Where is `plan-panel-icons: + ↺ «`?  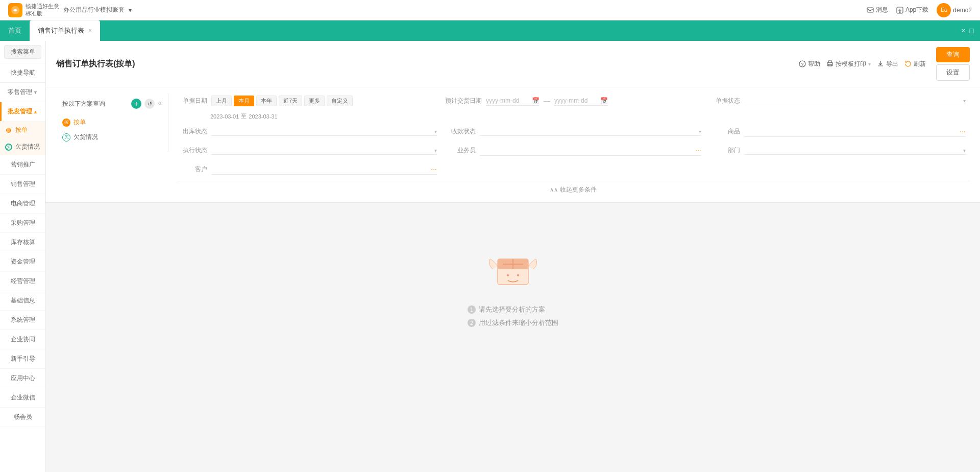 plan-panel-icons: + ↺ « is located at coordinates (146, 104).